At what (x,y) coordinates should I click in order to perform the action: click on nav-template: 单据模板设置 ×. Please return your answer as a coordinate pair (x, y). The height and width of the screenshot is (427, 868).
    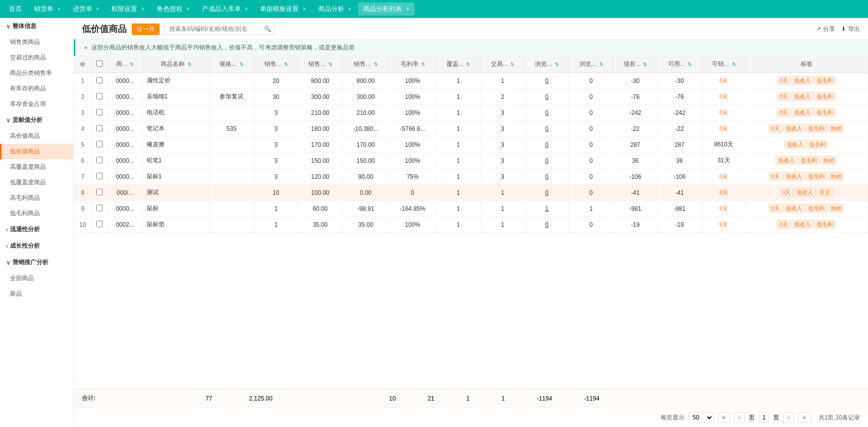
    Looking at the image, I should click on (283, 9).